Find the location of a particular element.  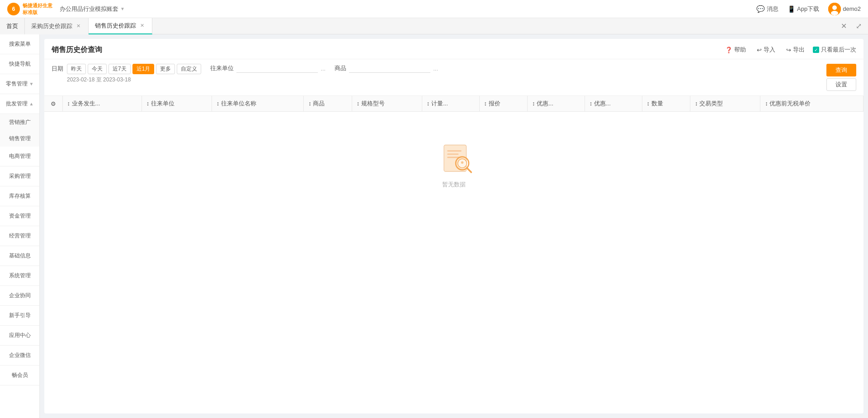

only-last-checkbox-label: ✓ 只看最后一次 is located at coordinates (835, 50).